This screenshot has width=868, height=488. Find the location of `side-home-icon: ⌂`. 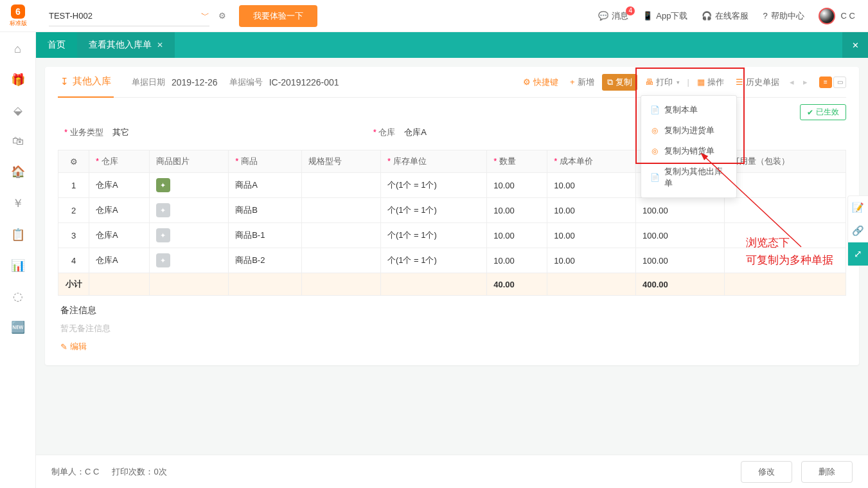

side-home-icon: ⌂ is located at coordinates (18, 49).